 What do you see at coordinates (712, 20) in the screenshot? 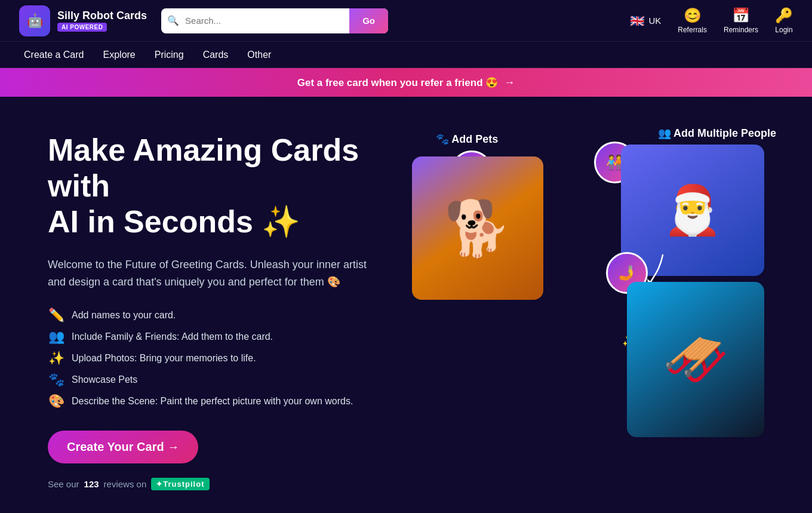
I see `header-right: 🇬🇧 UK 😊 Referrals 📅 Reminders 🔑 Login` at bounding box center [712, 20].